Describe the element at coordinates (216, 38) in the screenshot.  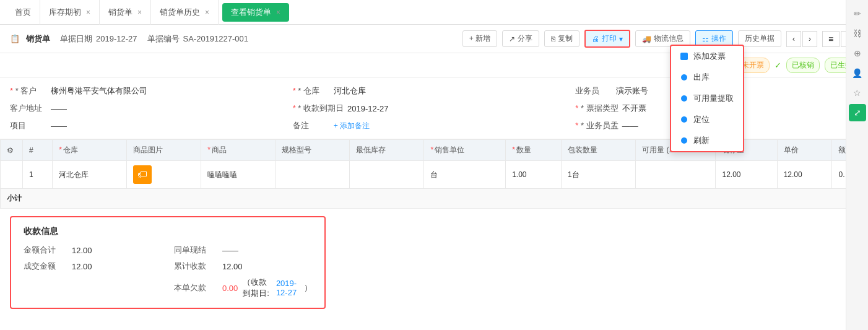
I see `doc-no-value: SA-20191227-001` at that location.